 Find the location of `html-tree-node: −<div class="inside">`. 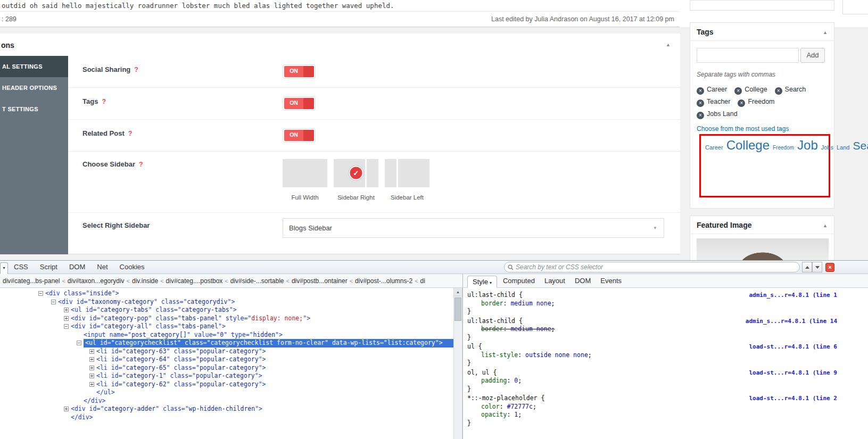

html-tree-node: −<div class="inside"> is located at coordinates (227, 294).